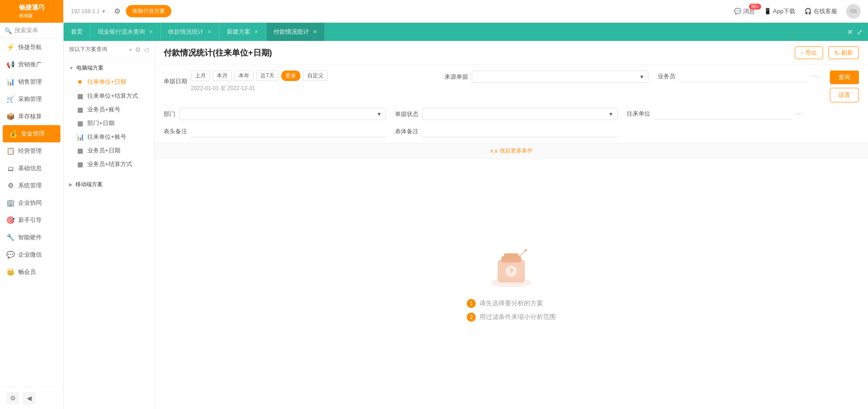  I want to click on custom-date-btn: 自定义, so click(315, 76).